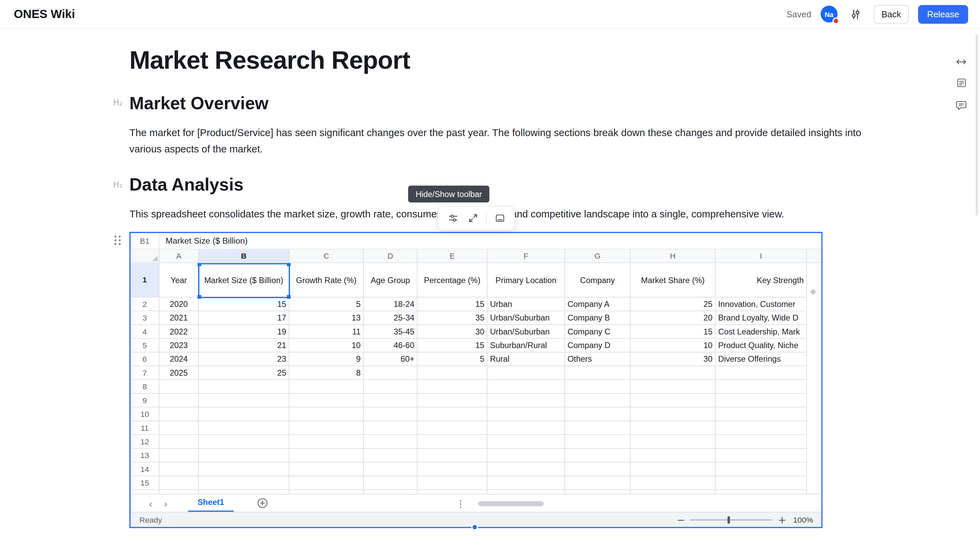 This screenshot has height=541, width=980. Describe the element at coordinates (145, 456) in the screenshot. I see `row-header-13: 13` at that location.